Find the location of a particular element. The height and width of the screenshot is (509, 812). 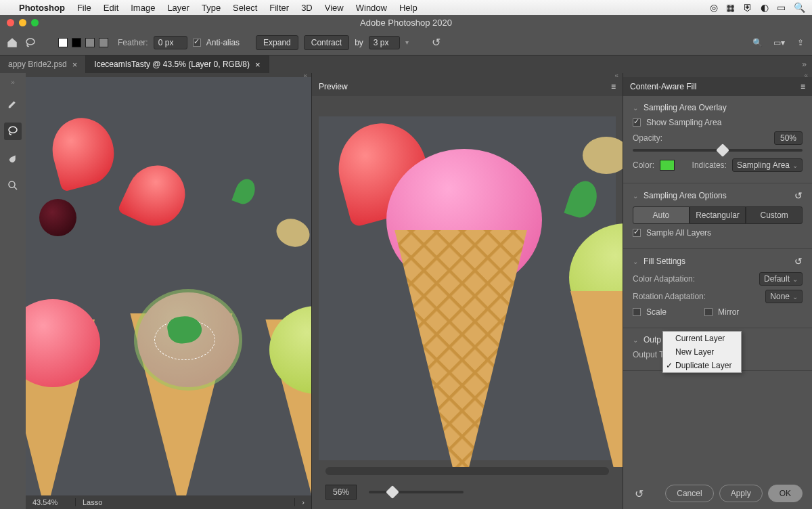

menu-type: Type is located at coordinates (211, 8).